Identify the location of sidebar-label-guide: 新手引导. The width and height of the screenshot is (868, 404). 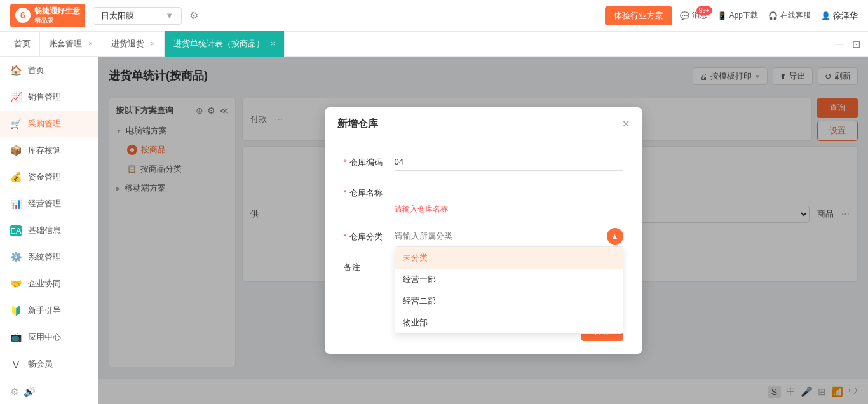
(44, 311).